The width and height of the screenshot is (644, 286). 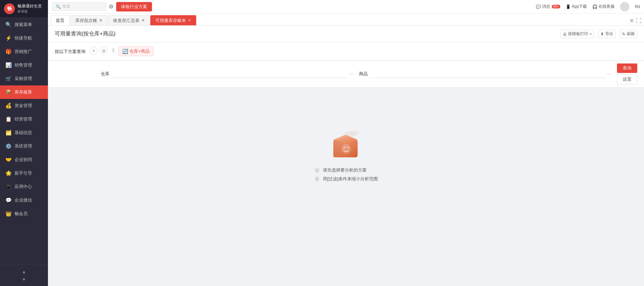 What do you see at coordinates (632, 21) in the screenshot?
I see `tab-close-all-btn: ✕` at bounding box center [632, 21].